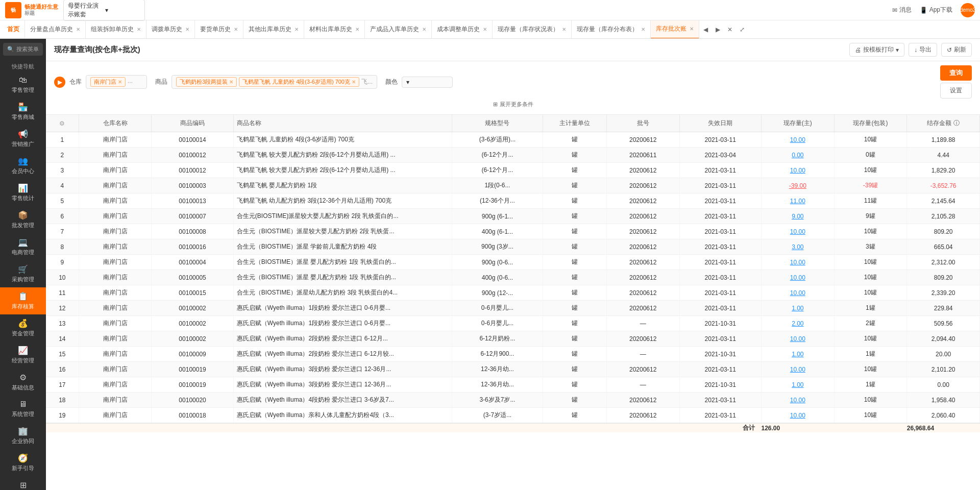 The height and width of the screenshot is (490, 980). What do you see at coordinates (797, 324) in the screenshot?
I see `cell-stock-main: 2.00` at bounding box center [797, 324].